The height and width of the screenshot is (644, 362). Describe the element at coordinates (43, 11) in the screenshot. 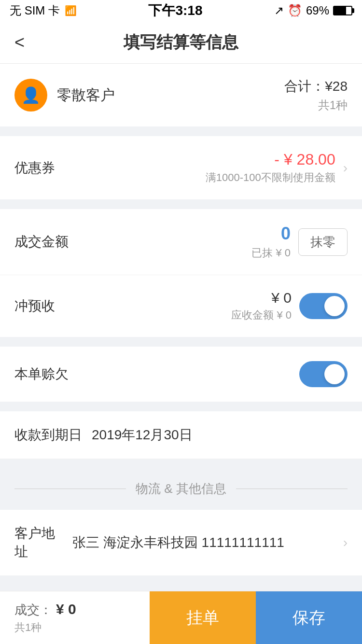

I see `status-left: 无 SIM 卡 📶` at that location.